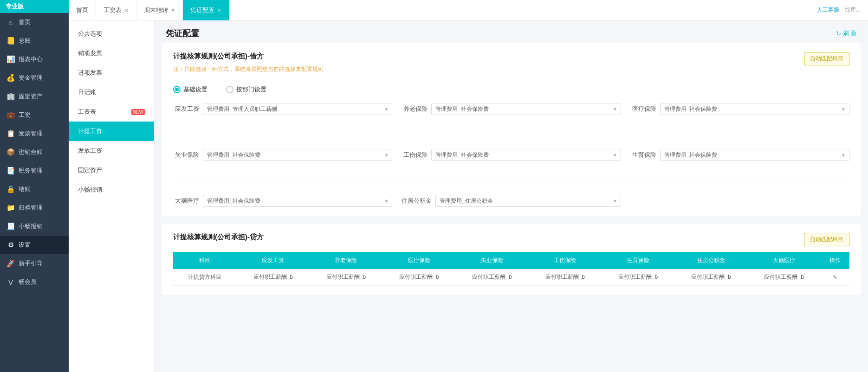 The height and width of the screenshot is (372, 868). Describe the element at coordinates (112, 10) in the screenshot. I see `tab-label-payroll: 工资表` at that location.